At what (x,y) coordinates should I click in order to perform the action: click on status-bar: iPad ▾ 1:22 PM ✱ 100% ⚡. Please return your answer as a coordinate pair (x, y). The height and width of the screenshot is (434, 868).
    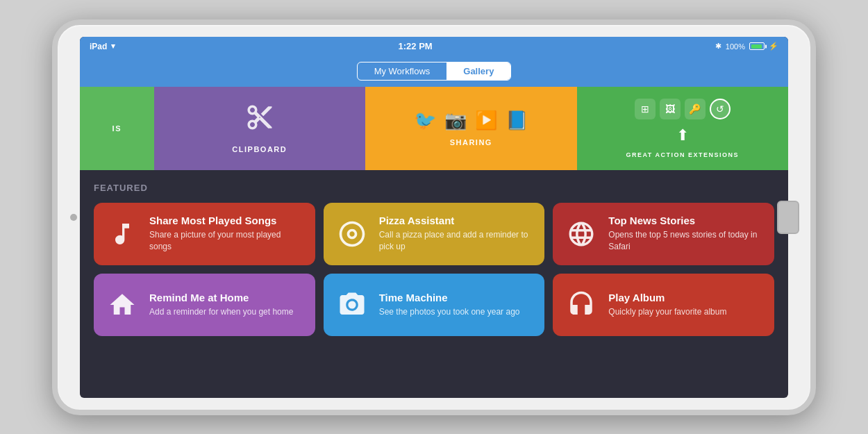
    Looking at the image, I should click on (434, 47).